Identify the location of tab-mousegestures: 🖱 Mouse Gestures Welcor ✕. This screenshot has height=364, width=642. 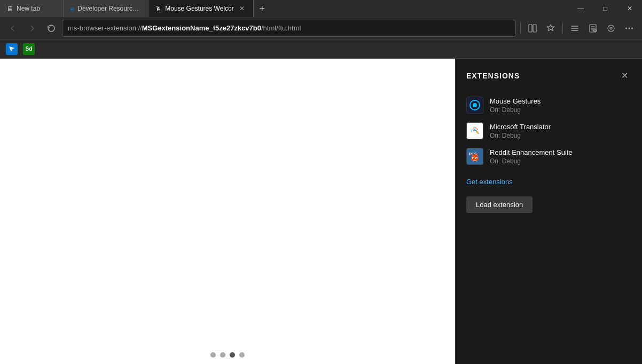
(201, 9).